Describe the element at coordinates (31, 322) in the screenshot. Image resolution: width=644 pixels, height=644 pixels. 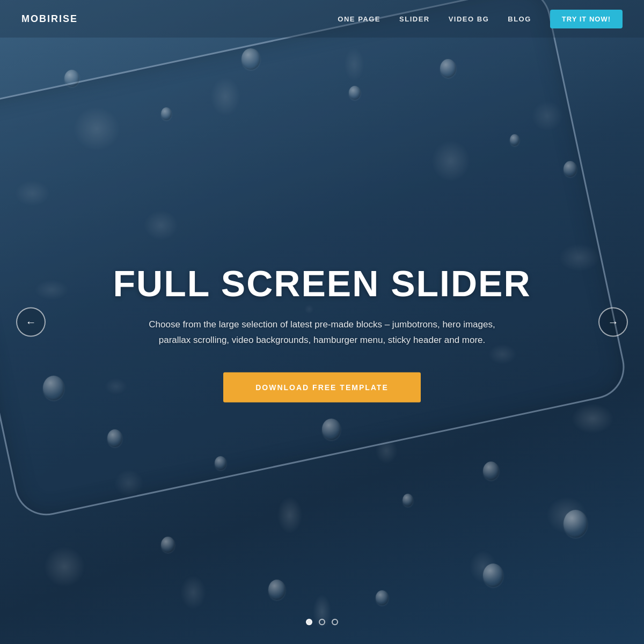
I see `left-arrow-icon: ←` at that location.